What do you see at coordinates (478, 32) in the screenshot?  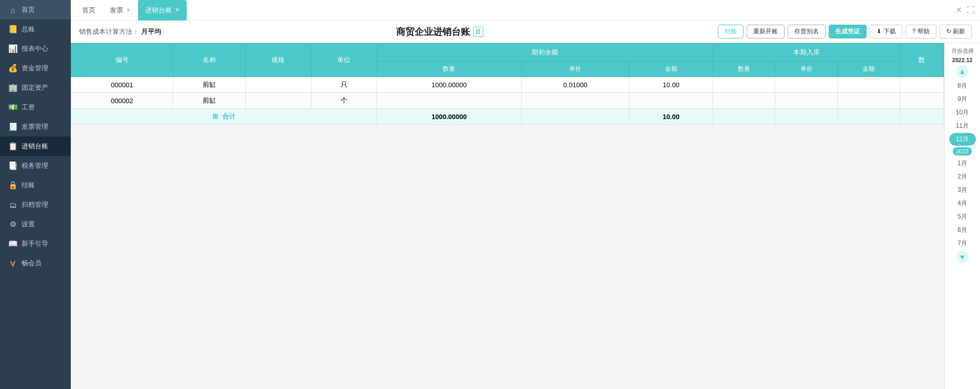 I see `title-info-icon: 目` at bounding box center [478, 32].